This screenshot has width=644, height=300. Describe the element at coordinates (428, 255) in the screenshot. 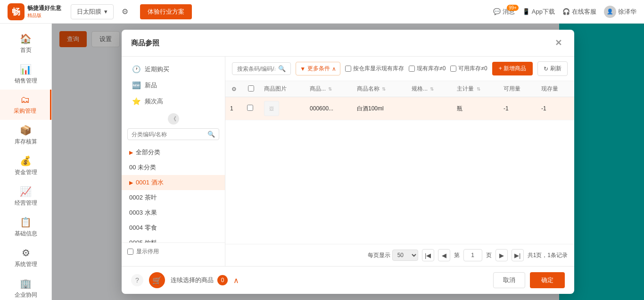

I see `first-page-button: |◀` at that location.